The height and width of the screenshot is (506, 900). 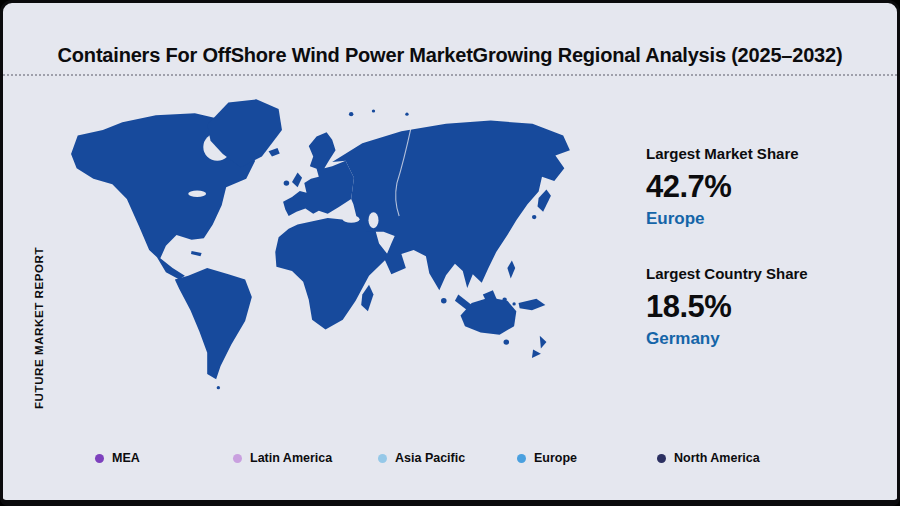 What do you see at coordinates (771, 274) in the screenshot?
I see `stat-label: Largest Country Share` at bounding box center [771, 274].